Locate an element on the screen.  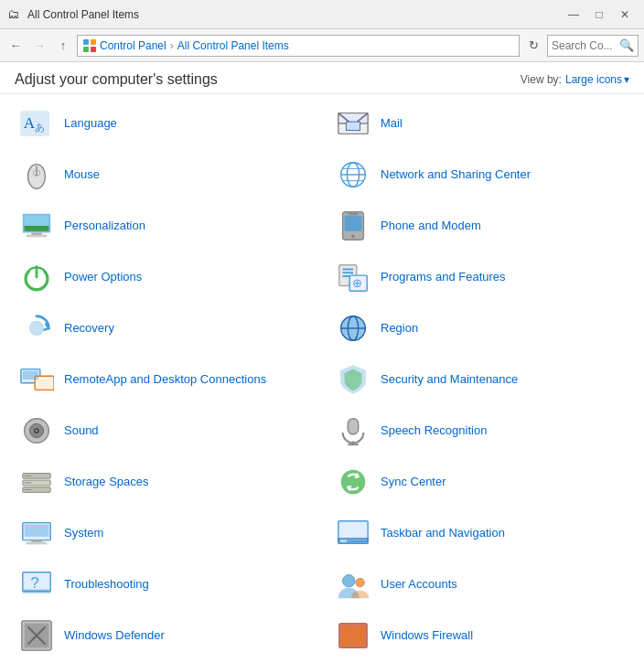
mouse-icon is located at coordinates (37, 175).